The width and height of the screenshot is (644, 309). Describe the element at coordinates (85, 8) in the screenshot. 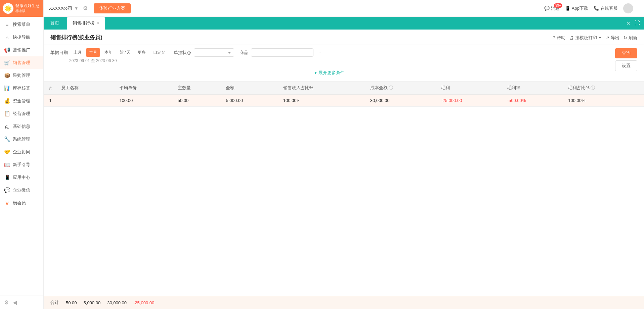

I see `topbar-settings-icon: ⚙` at that location.